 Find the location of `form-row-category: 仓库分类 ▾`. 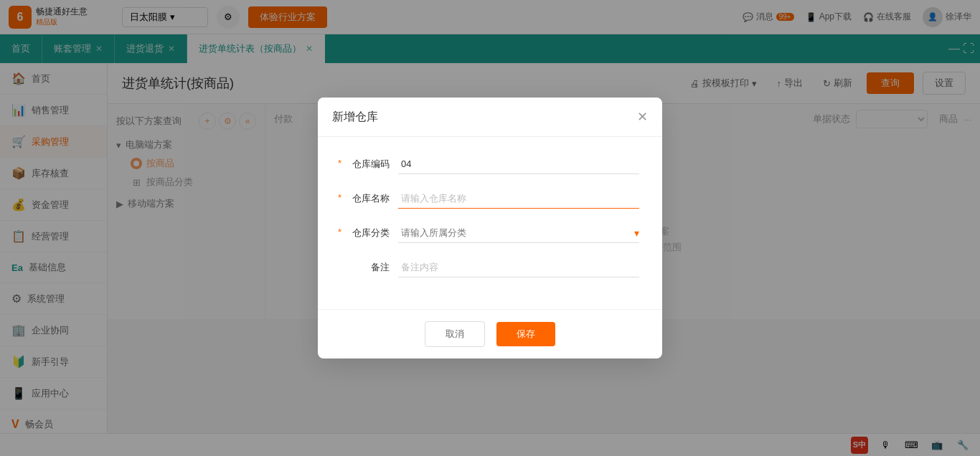

form-row-category: 仓库分类 ▾ is located at coordinates (490, 233).